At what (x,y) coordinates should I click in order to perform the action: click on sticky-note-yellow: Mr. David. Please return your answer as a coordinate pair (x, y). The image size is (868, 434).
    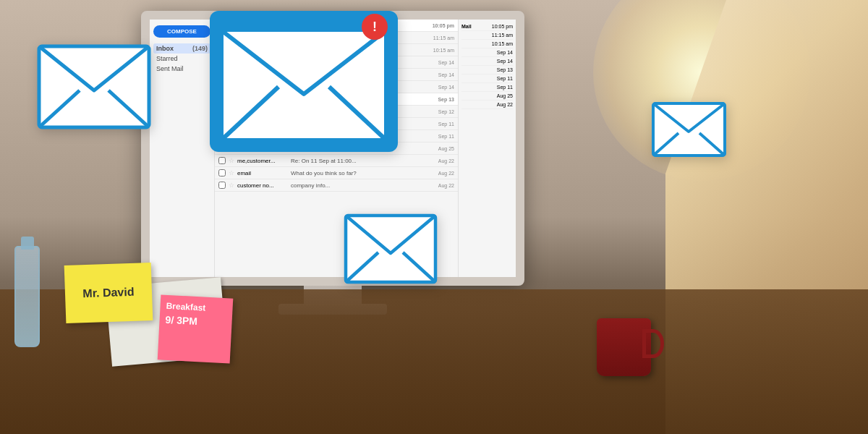
    Looking at the image, I should click on (109, 293).